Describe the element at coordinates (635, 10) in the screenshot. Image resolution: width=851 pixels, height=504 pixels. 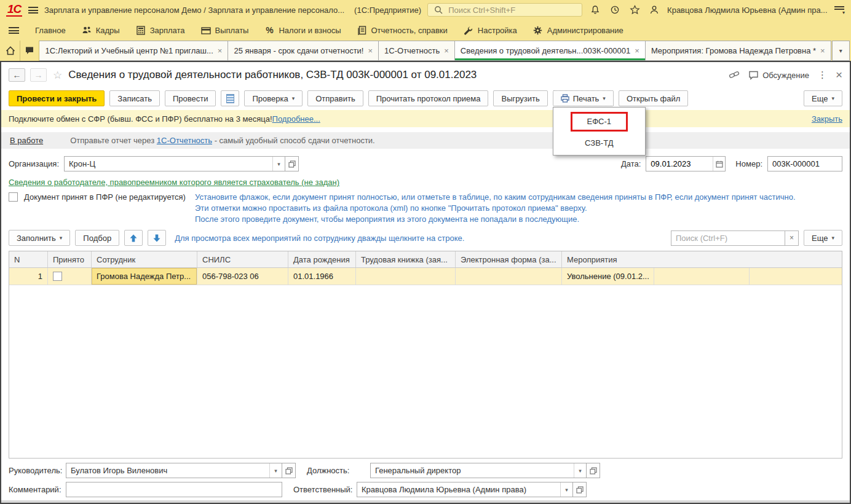
I see `favorites-star-icon` at that location.